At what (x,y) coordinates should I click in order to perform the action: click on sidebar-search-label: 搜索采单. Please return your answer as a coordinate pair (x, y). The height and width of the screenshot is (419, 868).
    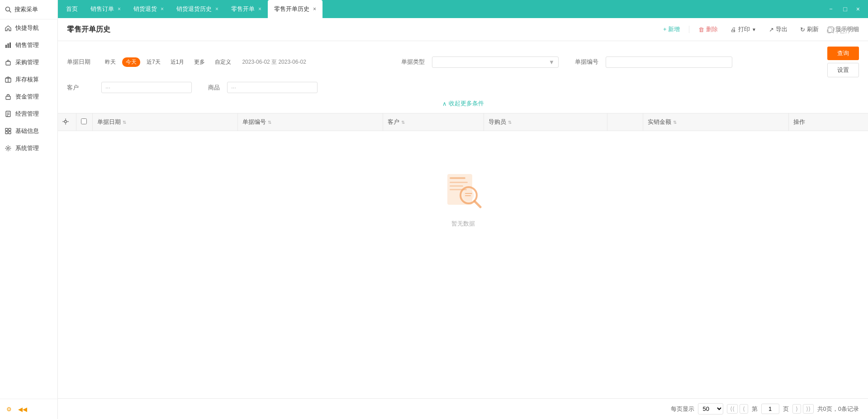
    Looking at the image, I should click on (26, 9).